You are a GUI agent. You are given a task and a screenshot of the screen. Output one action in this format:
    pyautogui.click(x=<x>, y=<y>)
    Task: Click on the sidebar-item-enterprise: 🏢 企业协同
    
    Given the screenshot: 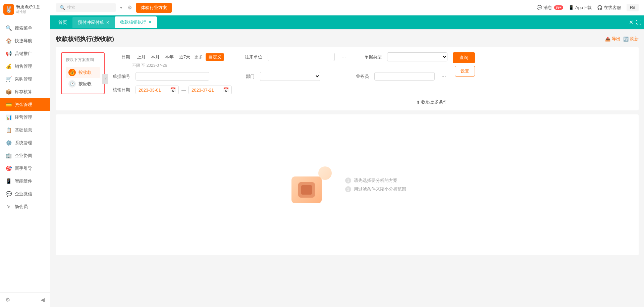 What is the action you would take?
    pyautogui.click(x=25, y=156)
    